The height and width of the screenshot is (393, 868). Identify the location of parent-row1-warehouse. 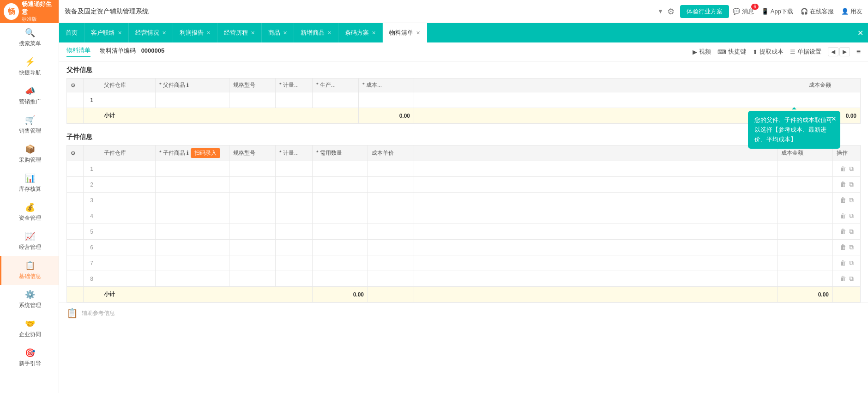
(128, 100).